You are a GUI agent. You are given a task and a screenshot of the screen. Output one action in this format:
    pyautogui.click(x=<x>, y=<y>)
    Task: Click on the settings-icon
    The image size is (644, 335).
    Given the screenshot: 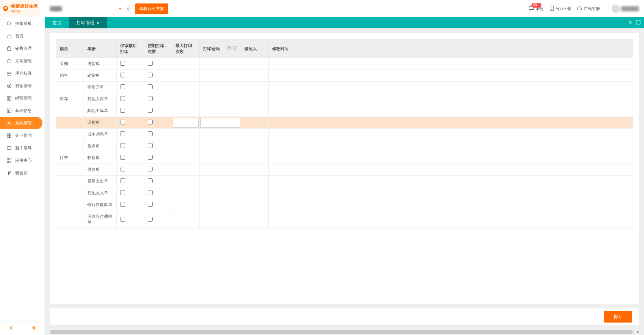 What is the action you would take?
    pyautogui.click(x=11, y=328)
    